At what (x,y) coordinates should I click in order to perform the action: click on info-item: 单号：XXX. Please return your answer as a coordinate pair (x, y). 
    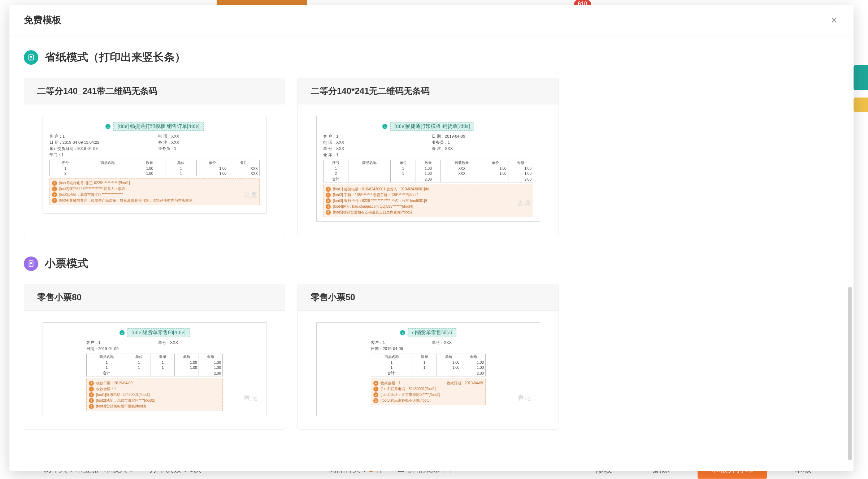
    Looking at the image, I should click on (459, 342).